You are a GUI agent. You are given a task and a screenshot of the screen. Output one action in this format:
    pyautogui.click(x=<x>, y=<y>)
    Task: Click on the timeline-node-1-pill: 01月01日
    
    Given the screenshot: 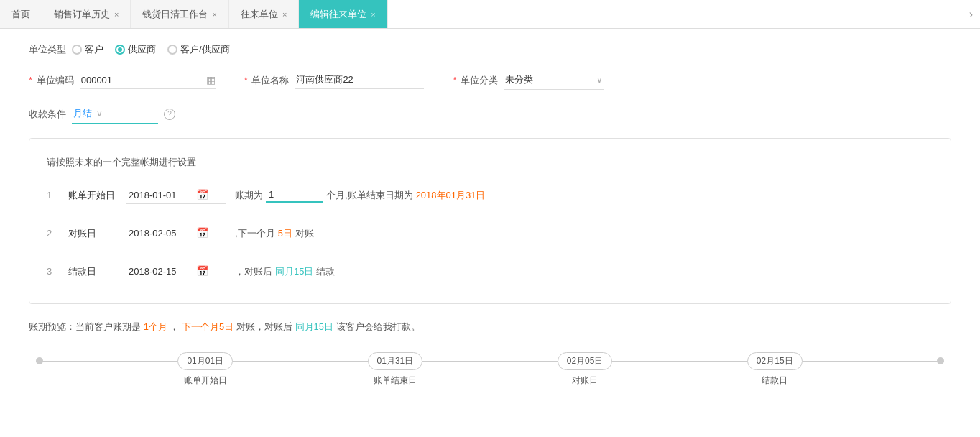 What is the action you would take?
    pyautogui.click(x=205, y=361)
    